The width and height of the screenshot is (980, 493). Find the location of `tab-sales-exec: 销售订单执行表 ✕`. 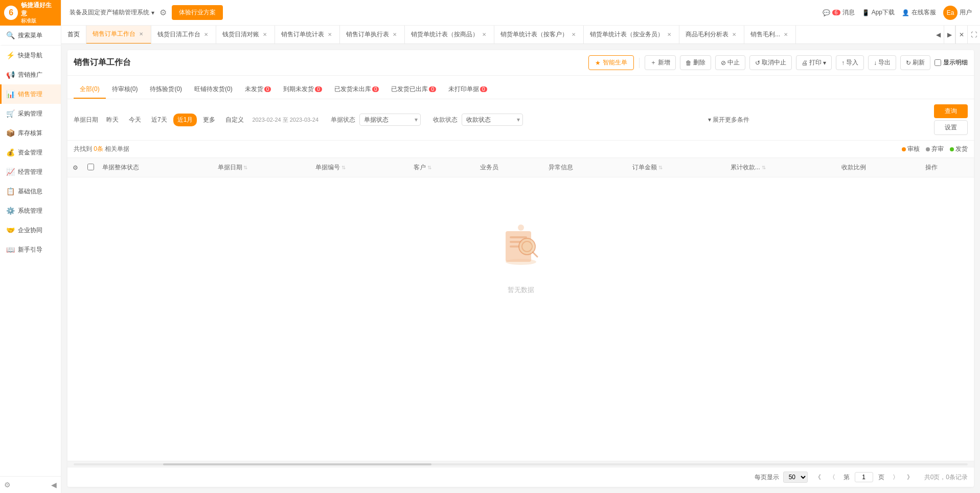

tab-sales-exec: 销售订单执行表 ✕ is located at coordinates (372, 35).